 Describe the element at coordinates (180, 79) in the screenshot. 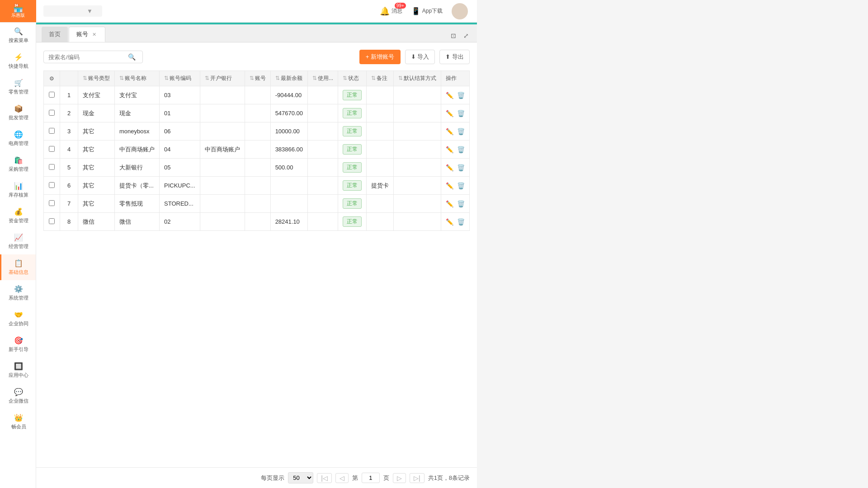

I see `col-code: ⇅账号编码` at that location.